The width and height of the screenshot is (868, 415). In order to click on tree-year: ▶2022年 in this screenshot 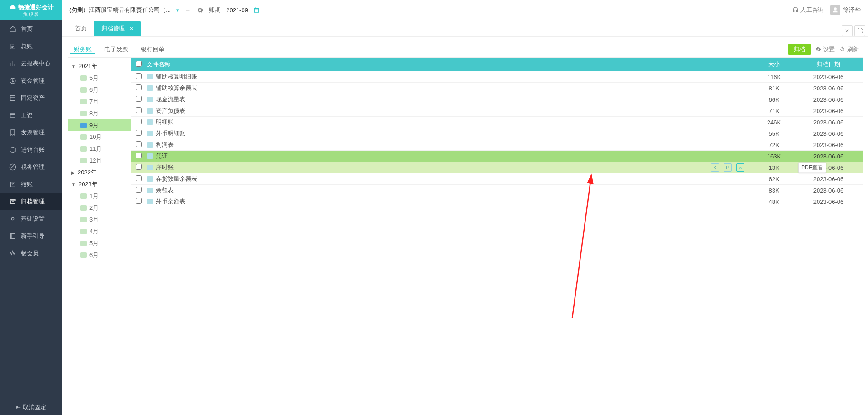, I will do `click(99, 173)`.